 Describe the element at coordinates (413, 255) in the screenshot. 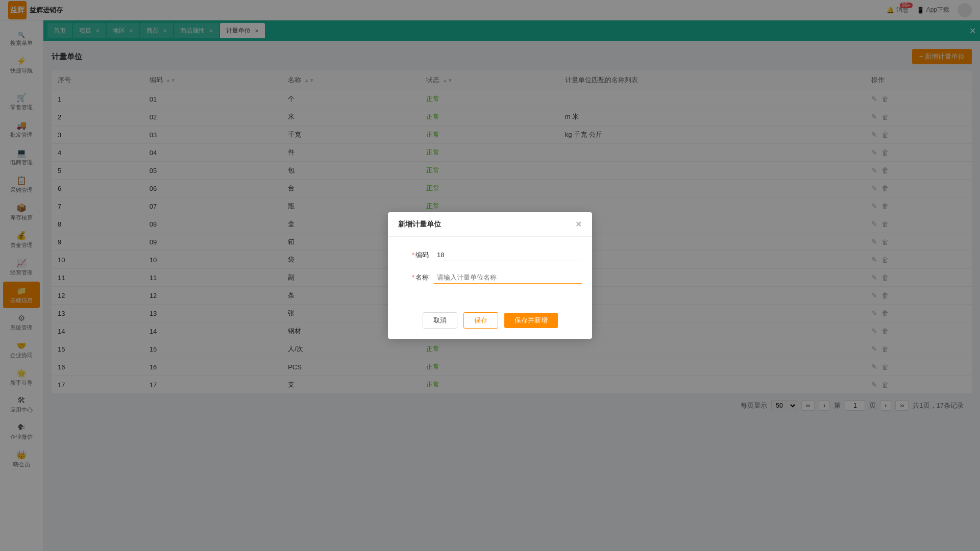

I see `code-required-mark: *` at that location.